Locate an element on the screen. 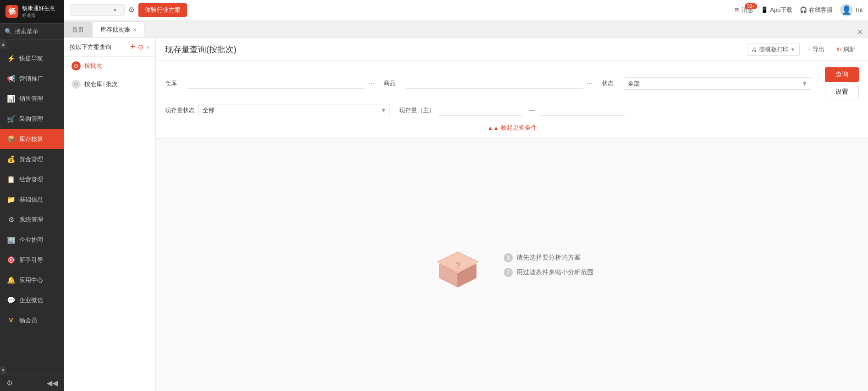  topbar-search-input is located at coordinates (92, 10).